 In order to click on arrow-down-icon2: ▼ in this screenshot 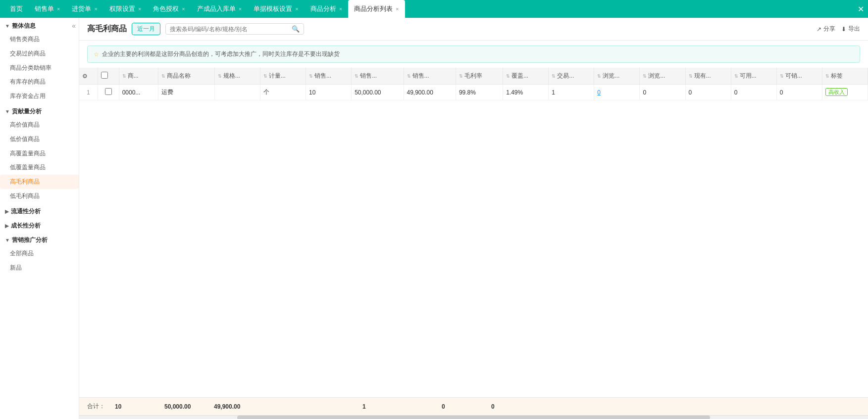, I will do `click(7, 112)`.